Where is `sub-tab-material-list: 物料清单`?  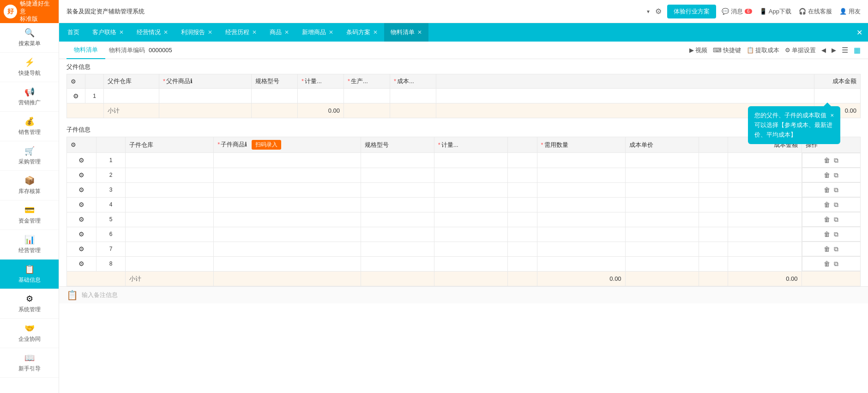 sub-tab-material-list: 物料清单 is located at coordinates (86, 50).